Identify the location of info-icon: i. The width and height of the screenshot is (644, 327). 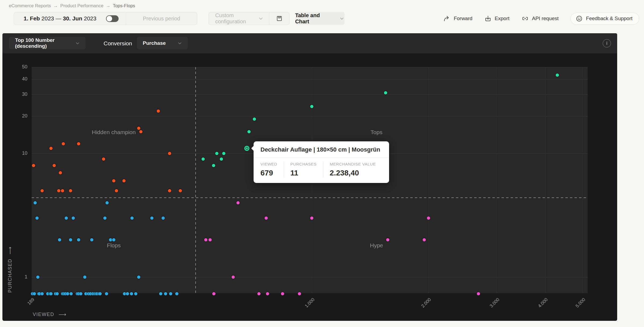
(607, 43).